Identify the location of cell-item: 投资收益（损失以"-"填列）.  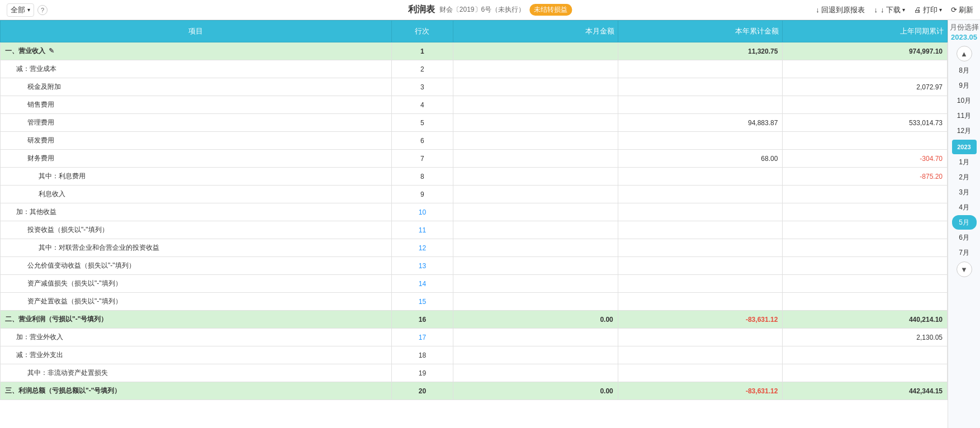
(196, 230).